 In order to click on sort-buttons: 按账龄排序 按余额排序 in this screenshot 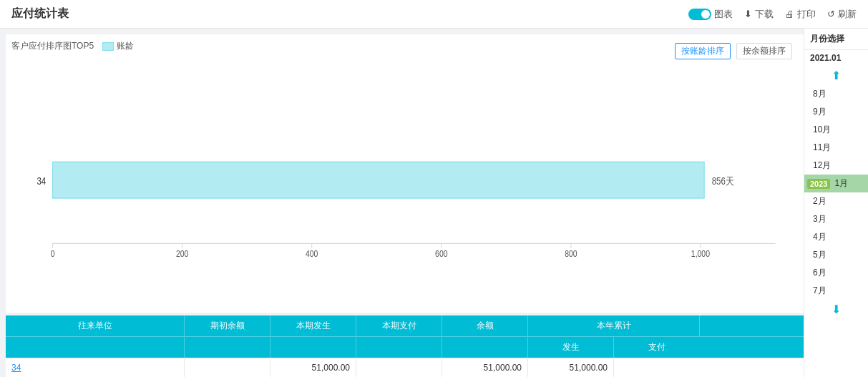, I will do `click(736, 53)`.